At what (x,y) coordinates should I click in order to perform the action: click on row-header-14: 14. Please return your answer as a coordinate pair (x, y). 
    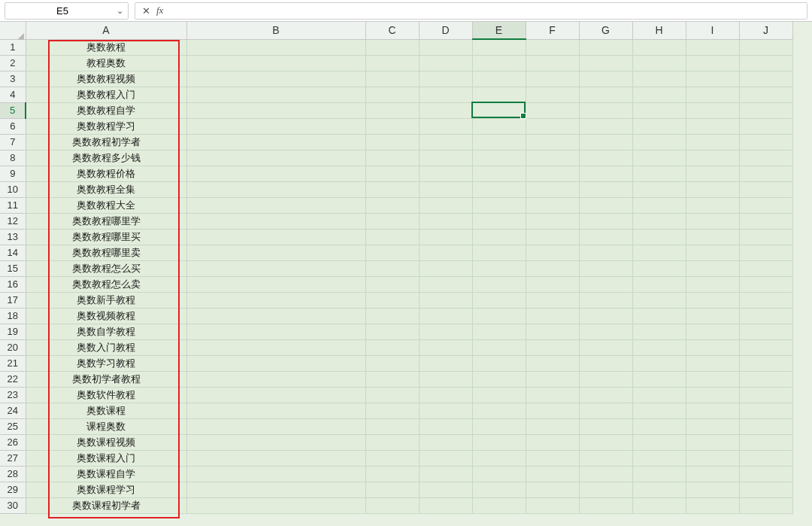
    Looking at the image, I should click on (13, 253).